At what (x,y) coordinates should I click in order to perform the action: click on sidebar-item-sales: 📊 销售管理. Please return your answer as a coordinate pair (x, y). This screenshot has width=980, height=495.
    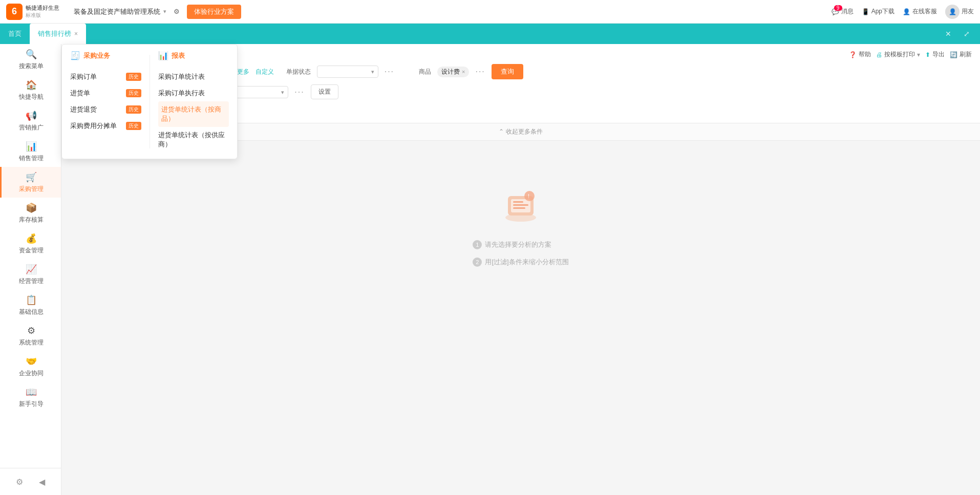
    Looking at the image, I should click on (31, 152).